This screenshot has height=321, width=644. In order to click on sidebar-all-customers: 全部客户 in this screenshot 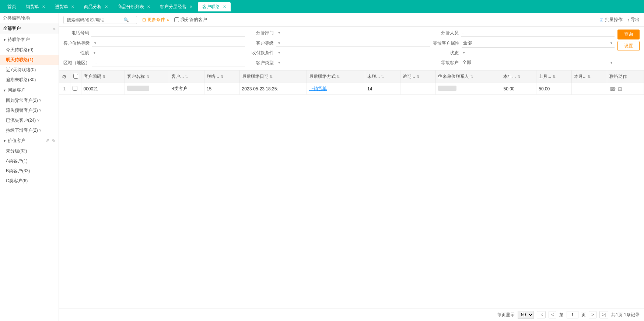, I will do `click(29, 29)`.